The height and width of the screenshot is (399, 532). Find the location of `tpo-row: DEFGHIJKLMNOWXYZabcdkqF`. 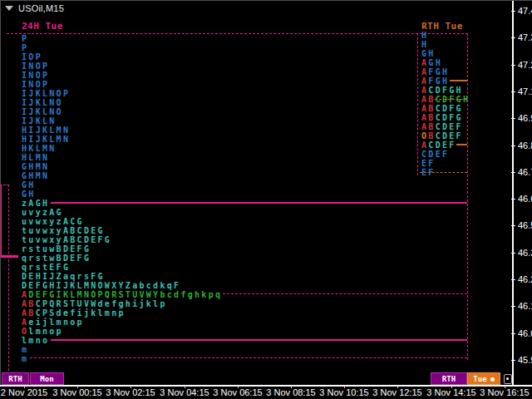

tpo-row: DEFGHIJKLMNOWXYZabcdkqF is located at coordinates (101, 286).